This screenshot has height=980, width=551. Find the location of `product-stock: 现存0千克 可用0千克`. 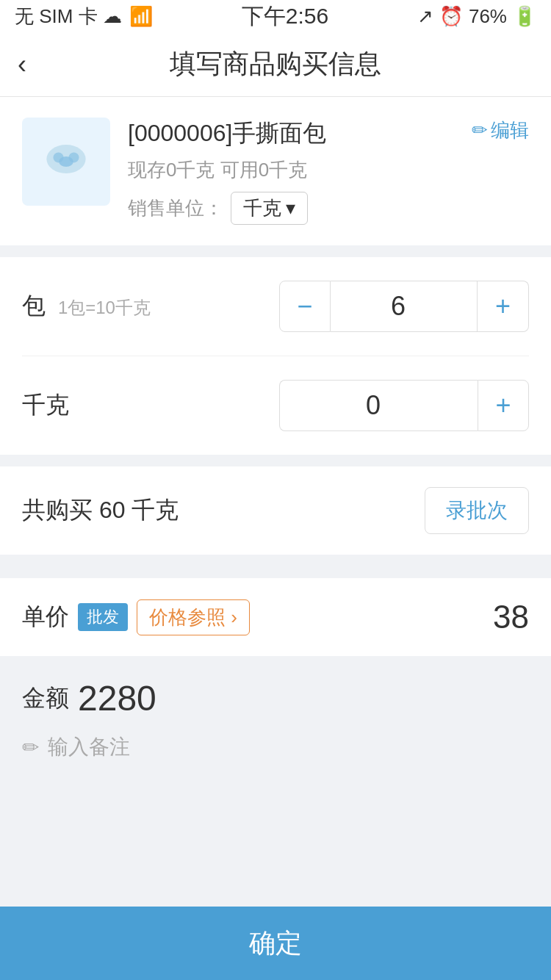

product-stock: 现存0千克 可用0千克 is located at coordinates (328, 170).